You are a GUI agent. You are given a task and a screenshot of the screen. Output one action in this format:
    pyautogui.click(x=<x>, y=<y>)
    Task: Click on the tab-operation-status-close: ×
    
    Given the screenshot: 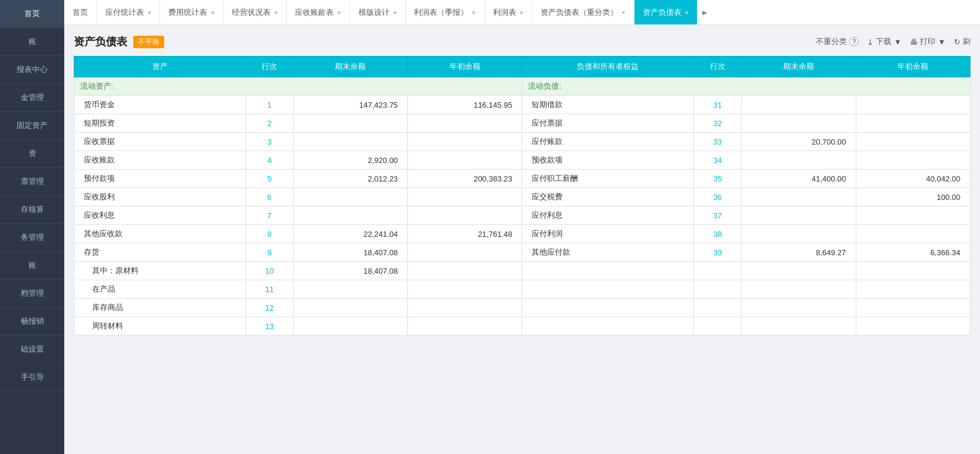 What is the action you would take?
    pyautogui.click(x=276, y=12)
    